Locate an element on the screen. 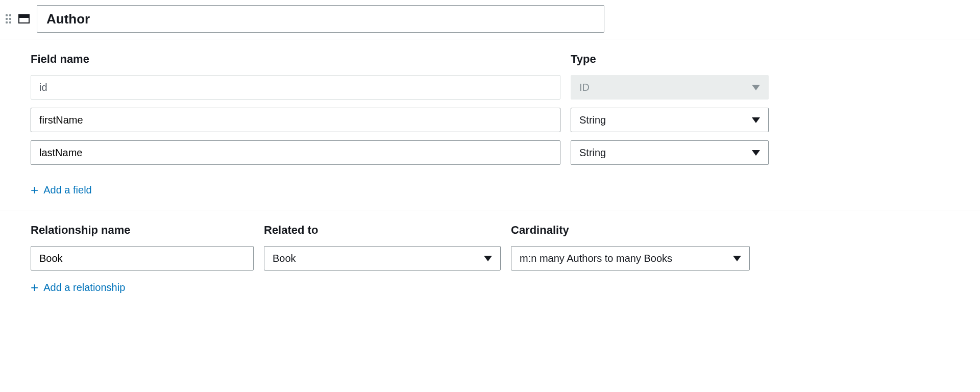  related-to-header: Related to is located at coordinates (382, 230).